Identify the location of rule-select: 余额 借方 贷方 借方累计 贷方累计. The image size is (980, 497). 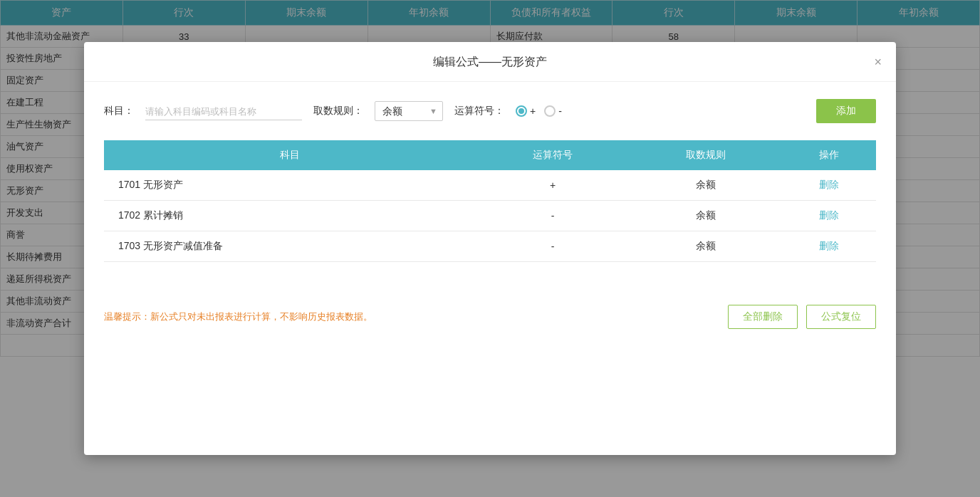
(409, 111).